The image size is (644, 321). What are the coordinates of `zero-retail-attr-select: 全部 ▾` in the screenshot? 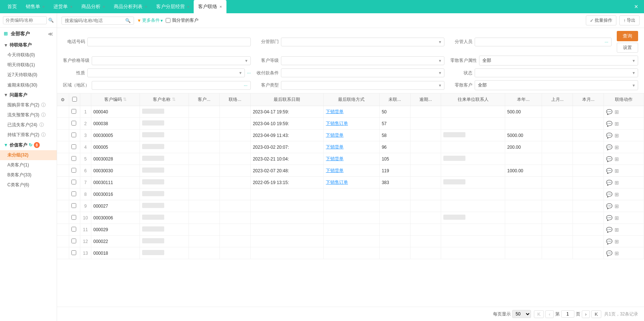 It's located at (559, 60).